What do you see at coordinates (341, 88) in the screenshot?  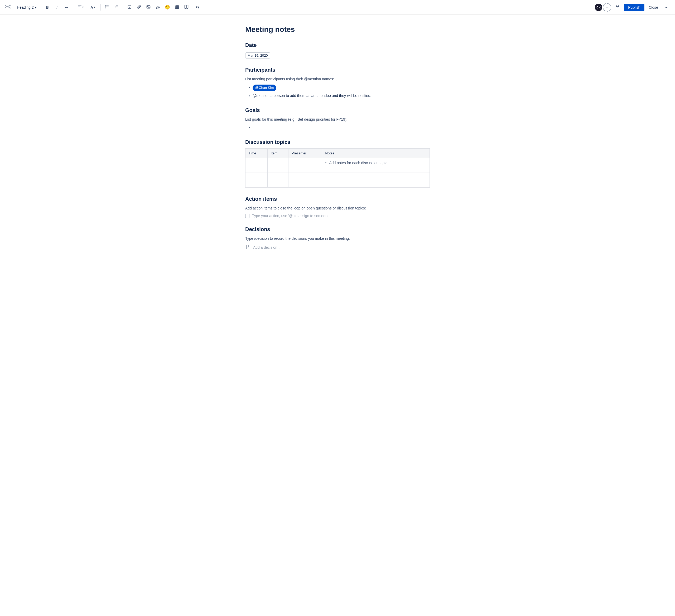 I see `list-item: @Chan Kim` at bounding box center [341, 88].